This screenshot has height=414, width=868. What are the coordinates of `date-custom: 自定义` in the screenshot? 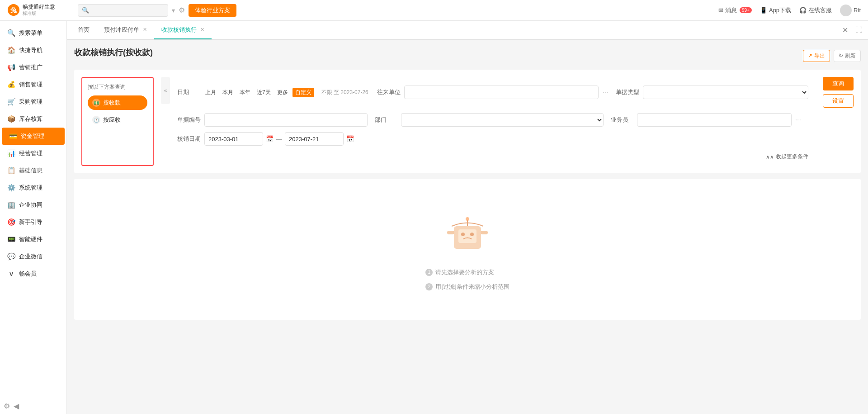 It's located at (303, 92).